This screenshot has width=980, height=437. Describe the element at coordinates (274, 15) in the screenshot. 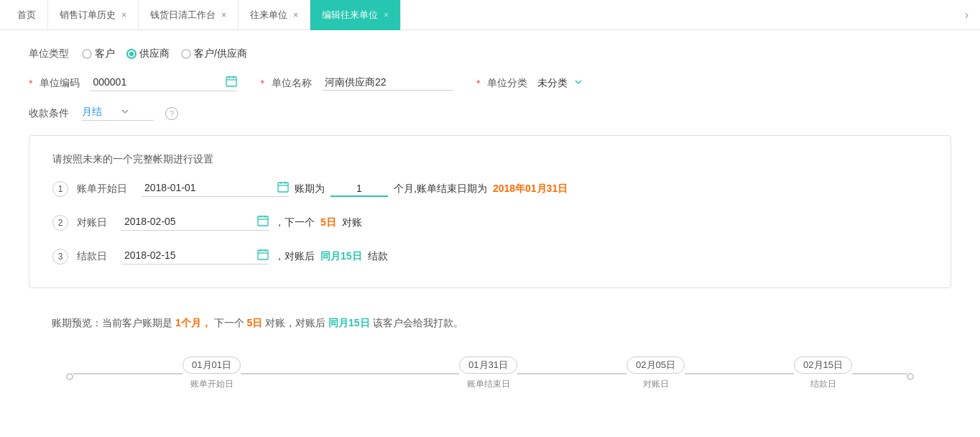

I see `tab-counterparty: 往来单位 ×` at that location.